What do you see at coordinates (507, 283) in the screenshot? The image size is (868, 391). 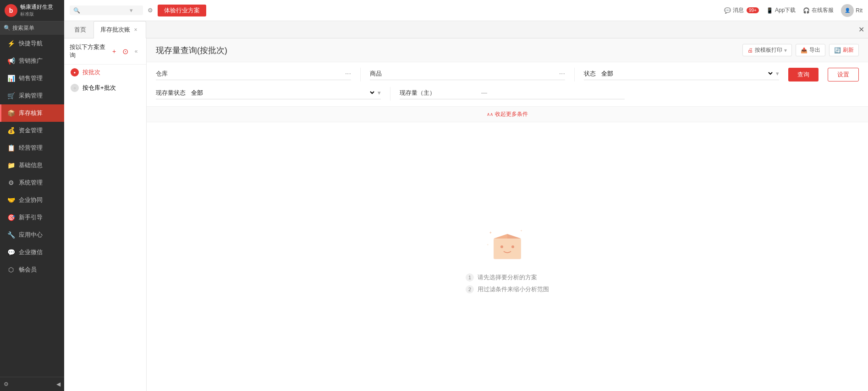 I see `empty-tips: 1 请先选择要分析的方案 2 用过滤条件来缩小分析范围` at bounding box center [507, 283].